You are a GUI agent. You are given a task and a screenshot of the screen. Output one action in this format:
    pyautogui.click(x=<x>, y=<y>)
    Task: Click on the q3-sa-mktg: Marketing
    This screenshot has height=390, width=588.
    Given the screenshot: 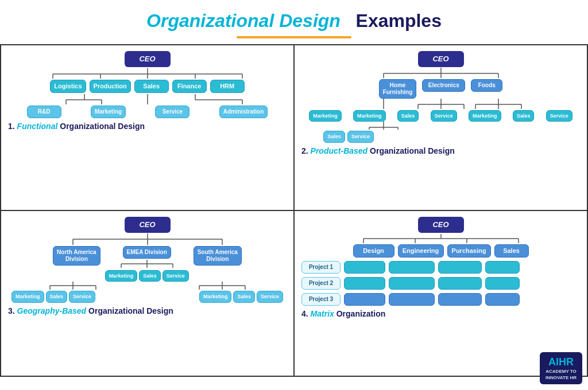 What is the action you would take?
    pyautogui.click(x=216, y=297)
    